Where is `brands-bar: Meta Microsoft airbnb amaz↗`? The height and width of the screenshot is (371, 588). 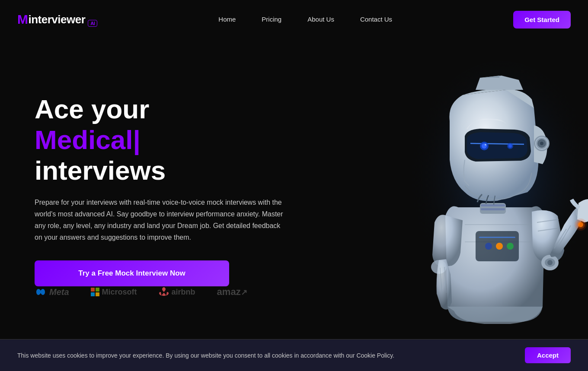
brands-bar: Meta Microsoft airbnb amaz↗ is located at coordinates (141, 292).